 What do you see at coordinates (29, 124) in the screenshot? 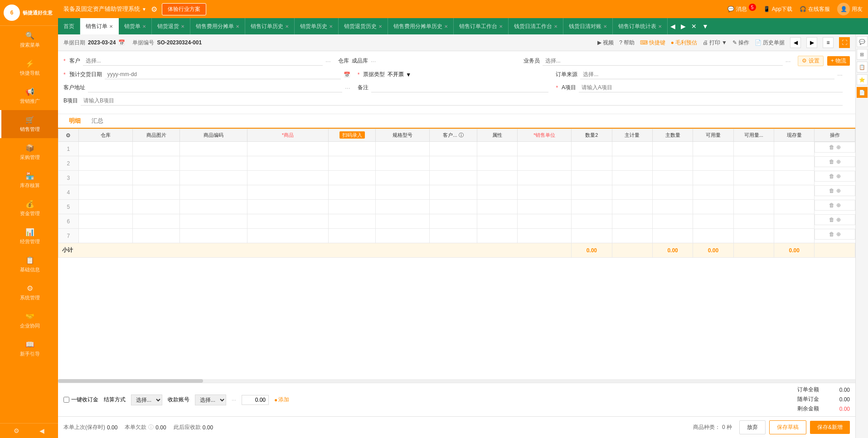
I see `sidebar-item-sales: 🛒 销售管理` at bounding box center [29, 124].